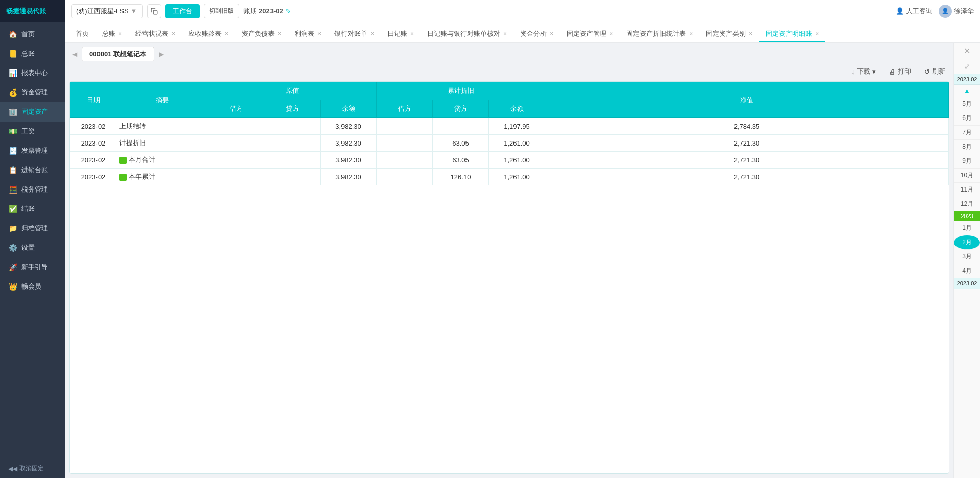 This screenshot has height=478, width=980. What do you see at coordinates (967, 271) in the screenshot?
I see `right-panel-month-12: 4月` at bounding box center [967, 271].